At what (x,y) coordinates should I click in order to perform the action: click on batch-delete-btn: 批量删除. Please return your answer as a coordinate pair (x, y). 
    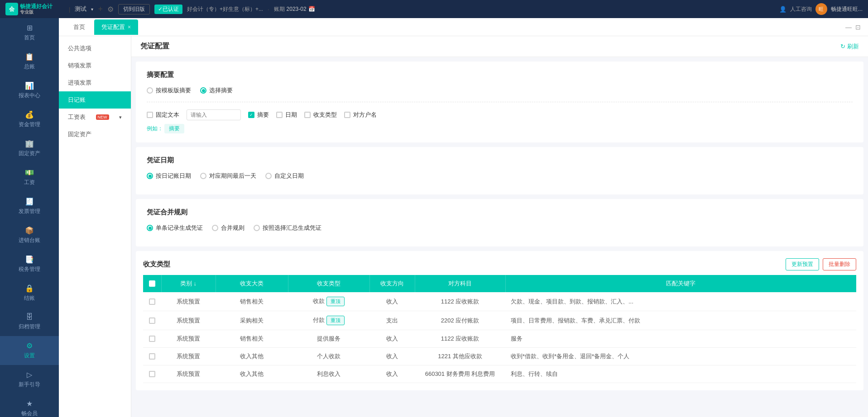
    Looking at the image, I should click on (839, 264).